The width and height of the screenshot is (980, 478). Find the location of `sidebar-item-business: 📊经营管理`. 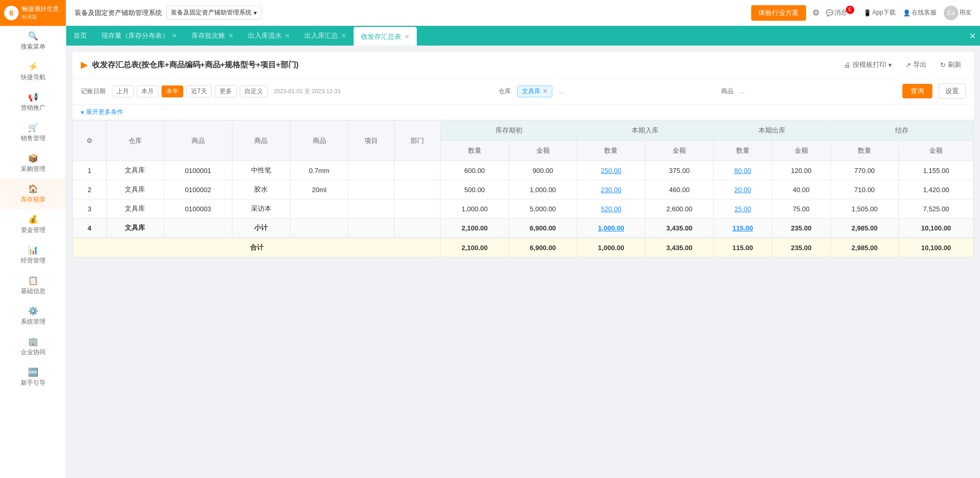

sidebar-item-business: 📊经营管理 is located at coordinates (33, 255).